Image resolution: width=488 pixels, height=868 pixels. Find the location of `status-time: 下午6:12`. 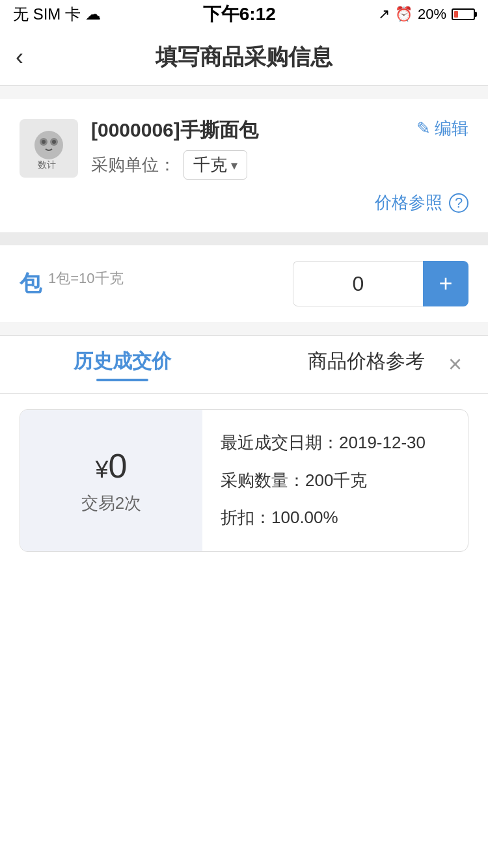

status-time: 下午6:12 is located at coordinates (239, 14).